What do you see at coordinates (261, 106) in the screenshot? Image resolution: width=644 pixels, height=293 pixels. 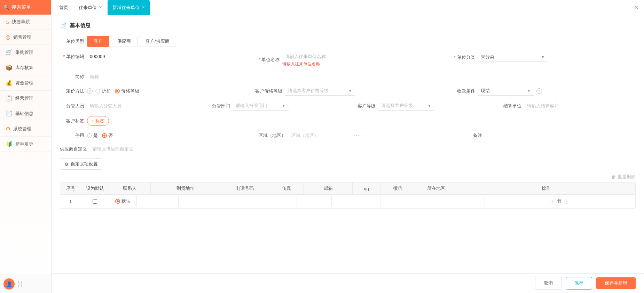 I see `dept-select: 请输入分管部门 ▼` at bounding box center [261, 106].